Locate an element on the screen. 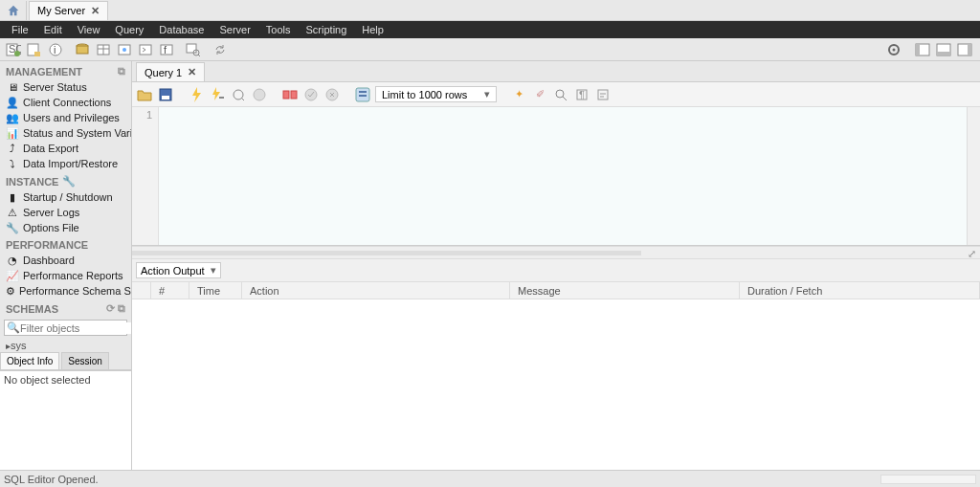 Image resolution: width=980 pixels, height=487 pixels. open-sql-button is located at coordinates (34, 50).